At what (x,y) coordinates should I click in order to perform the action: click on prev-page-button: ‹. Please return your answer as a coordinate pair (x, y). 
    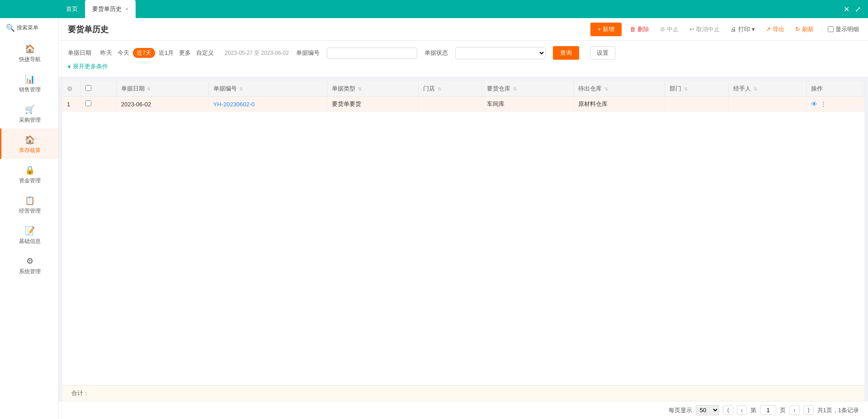
    Looking at the image, I should click on (742, 410).